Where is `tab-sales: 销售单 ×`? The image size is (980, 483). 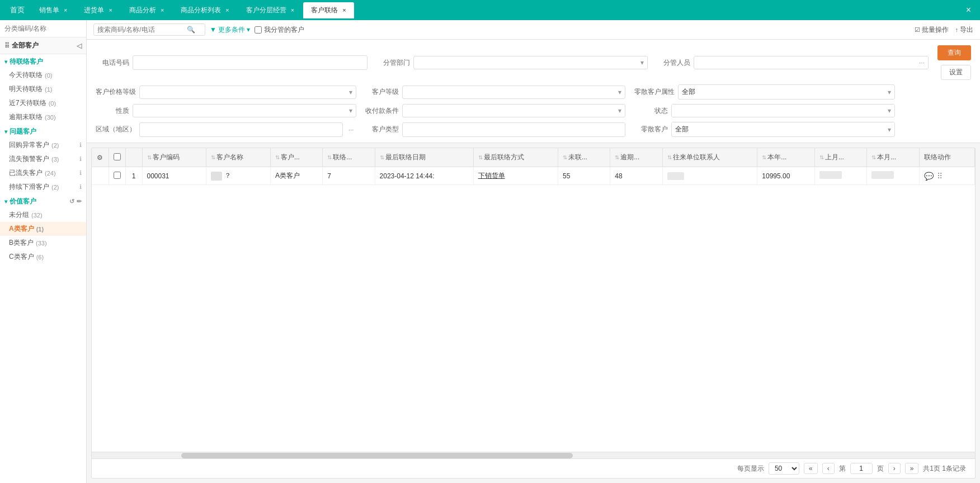 tab-sales: 销售单 × is located at coordinates (53, 10).